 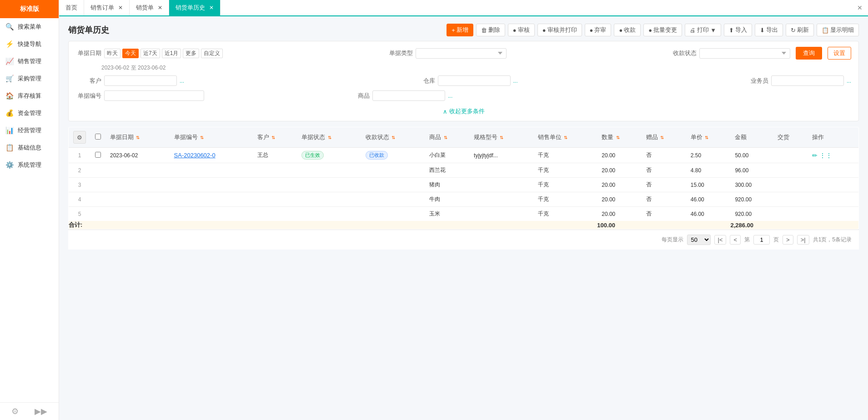 I want to click on sidebar-item-system-mgmt: ⚙️ 系统管理, so click(x=29, y=165).